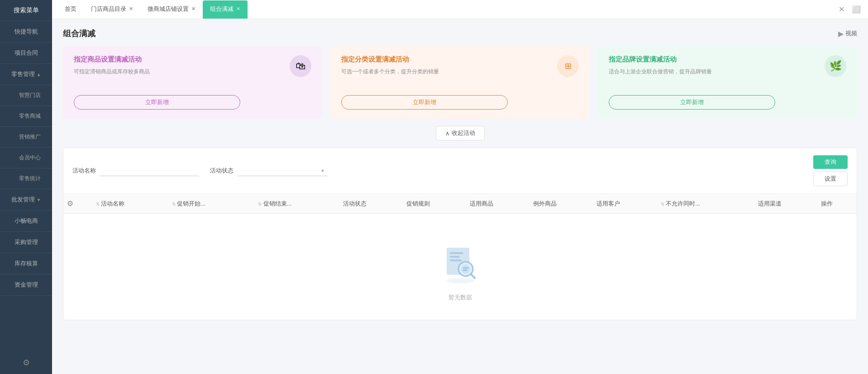  I want to click on sidebar-item-finance-mgmt: 资金管理, so click(26, 285).